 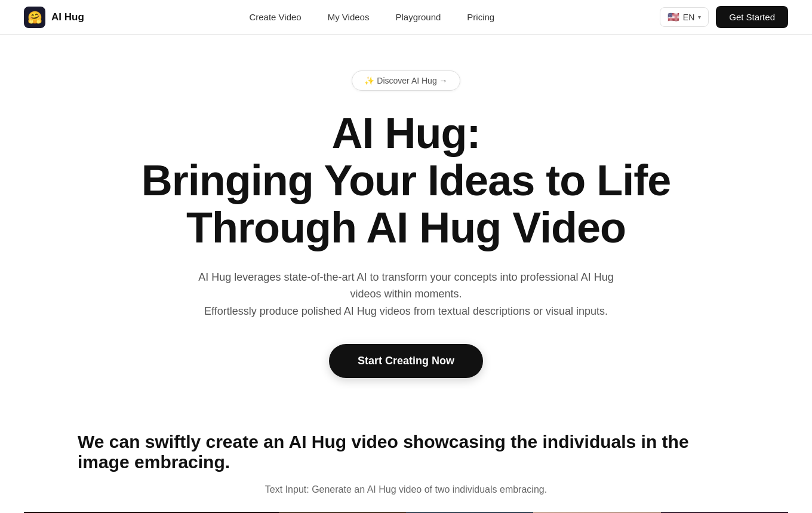 What do you see at coordinates (406, 133) in the screenshot?
I see `hero-title-line1: AI Hug:` at bounding box center [406, 133].